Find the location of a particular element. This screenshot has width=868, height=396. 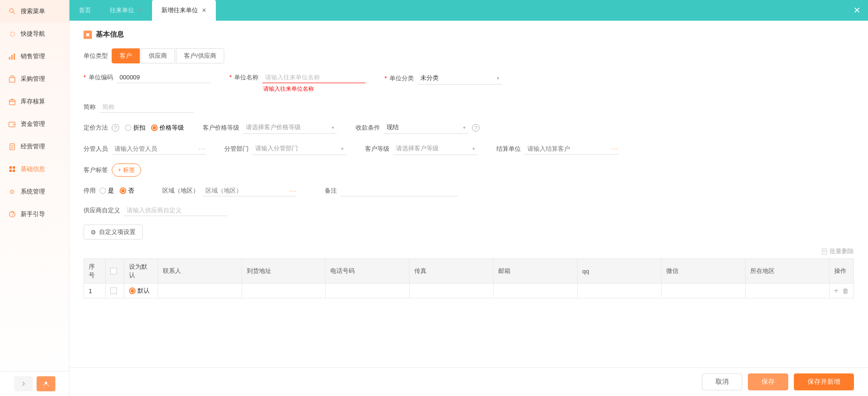

add-row-button: + is located at coordinates (836, 291).